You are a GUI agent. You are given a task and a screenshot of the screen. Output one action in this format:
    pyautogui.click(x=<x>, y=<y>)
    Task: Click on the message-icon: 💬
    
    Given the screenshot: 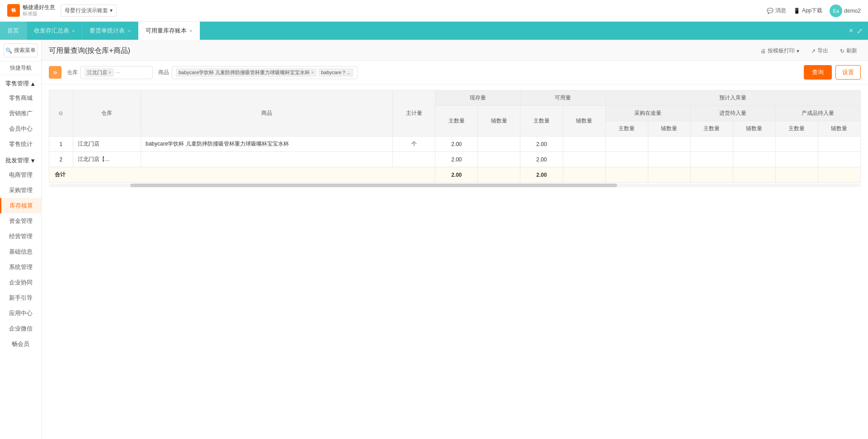 What is the action you would take?
    pyautogui.click(x=770, y=11)
    